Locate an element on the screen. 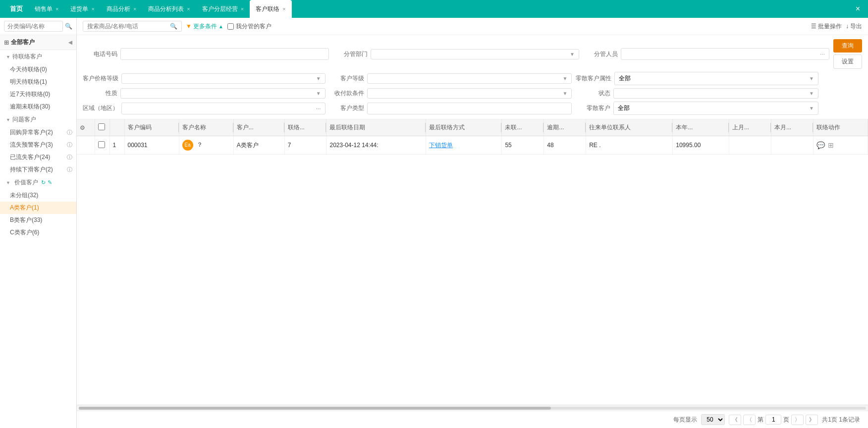 The image size is (868, 428). close-sales-tab: × is located at coordinates (57, 9).